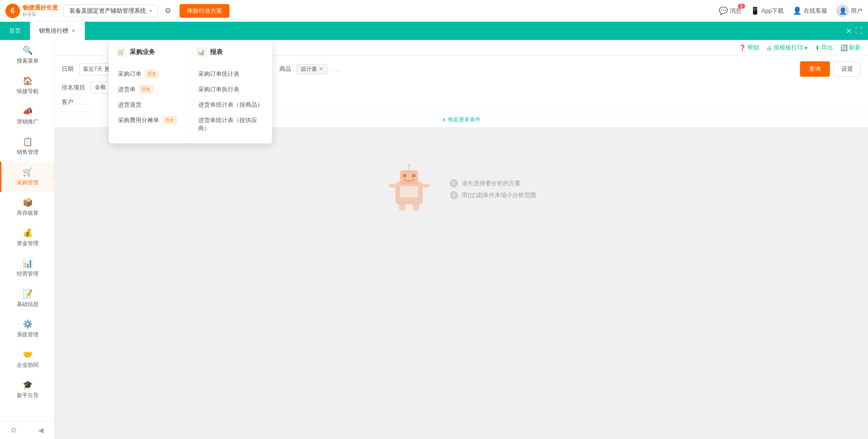  What do you see at coordinates (810, 11) in the screenshot?
I see `online-service-action: 👤 在线客服` at bounding box center [810, 11].